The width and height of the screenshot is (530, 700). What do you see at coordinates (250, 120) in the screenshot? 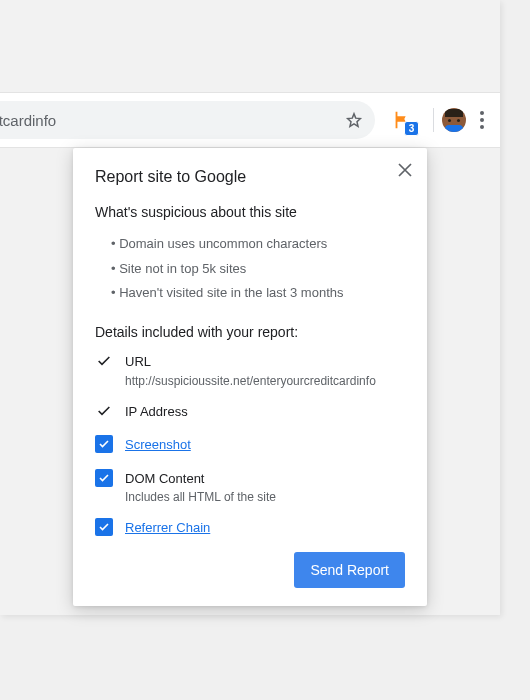
I see `browser-toolbar: litcardinfo 3` at bounding box center [250, 120].